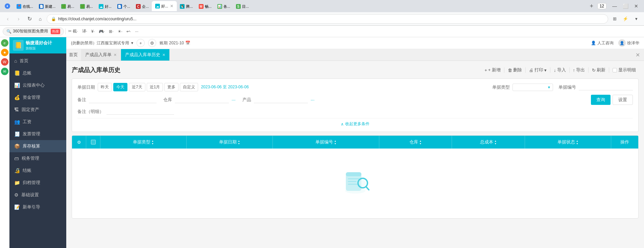 The image size is (644, 248). What do you see at coordinates (105, 6) in the screenshot?
I see `browser-tab: ☁ 好...` at bounding box center [105, 6].